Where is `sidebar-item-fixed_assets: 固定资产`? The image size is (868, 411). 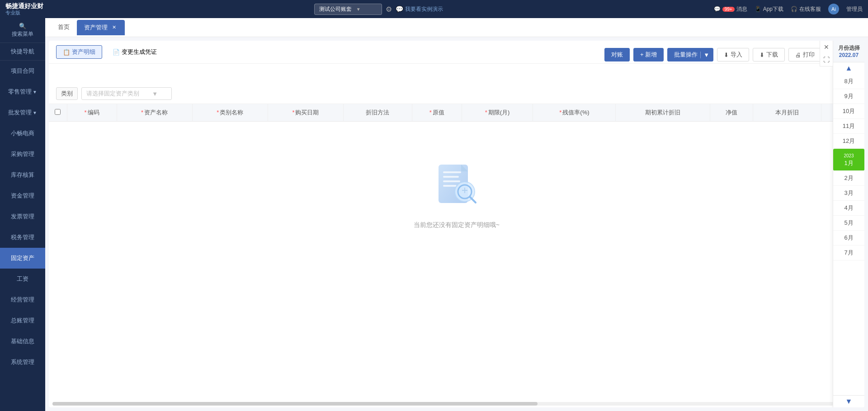
sidebar-item-fixed_assets: 固定资产 is located at coordinates (23, 258).